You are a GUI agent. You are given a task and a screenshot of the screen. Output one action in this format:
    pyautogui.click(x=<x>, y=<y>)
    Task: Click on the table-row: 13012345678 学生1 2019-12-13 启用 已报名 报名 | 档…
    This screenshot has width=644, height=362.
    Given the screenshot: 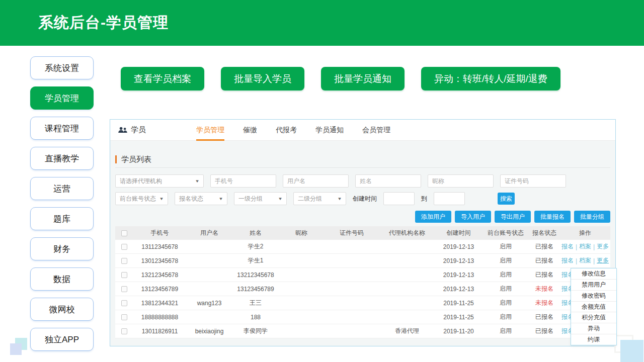 What is the action you would take?
    pyautogui.click(x=363, y=261)
    